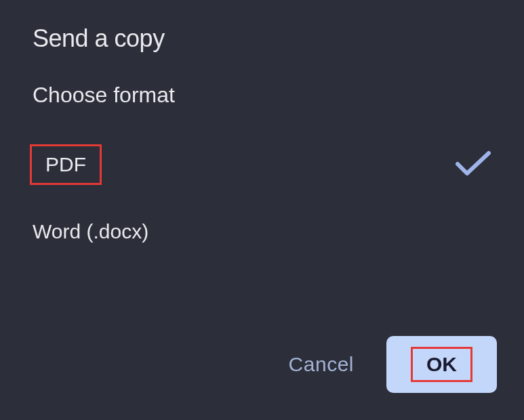  I want to click on dialog-actions: Cancel OK, so click(393, 364).